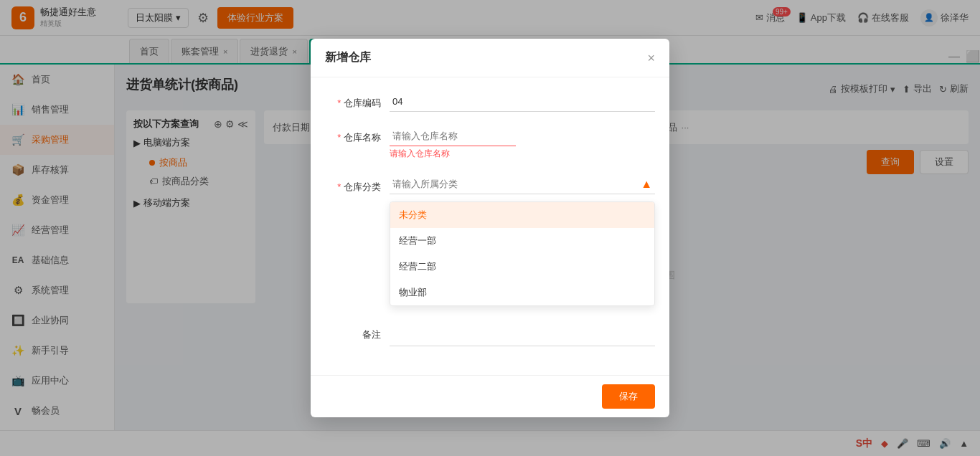  What do you see at coordinates (522, 293) in the screenshot?
I see `dropdown-item-dept3: 物业部` at bounding box center [522, 293].